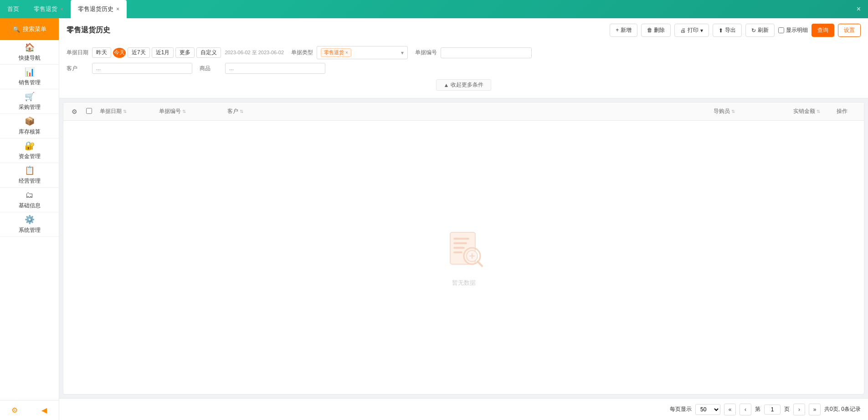  What do you see at coordinates (849, 30) in the screenshot?
I see `settings-button: 设置` at bounding box center [849, 30].